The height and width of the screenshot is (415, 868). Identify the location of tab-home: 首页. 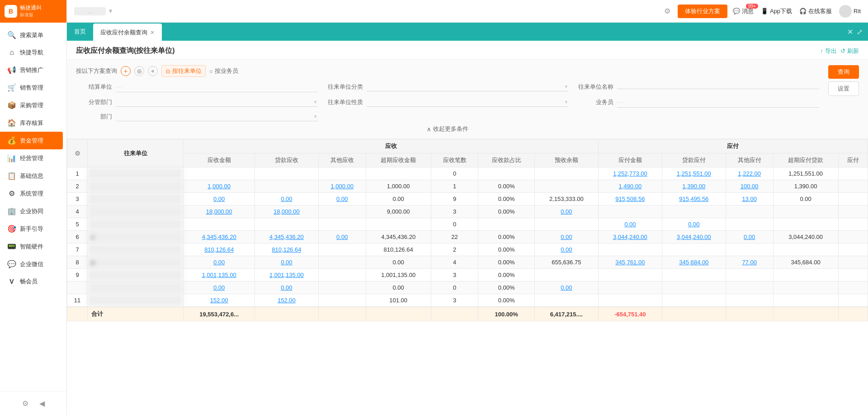
(80, 32).